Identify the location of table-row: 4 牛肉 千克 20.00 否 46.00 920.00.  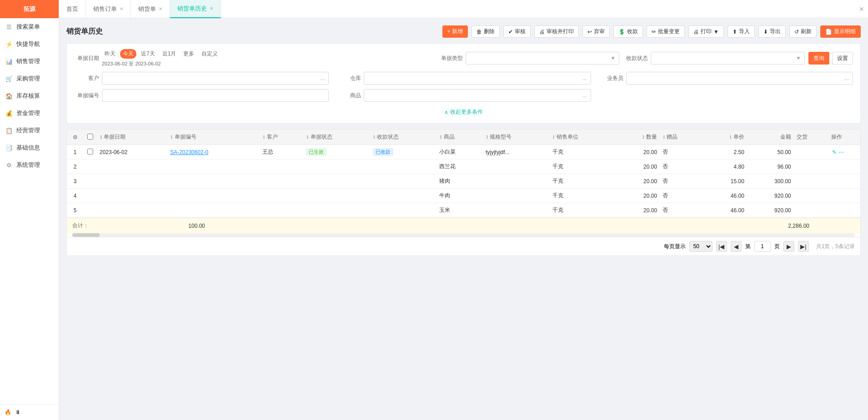
(464, 196).